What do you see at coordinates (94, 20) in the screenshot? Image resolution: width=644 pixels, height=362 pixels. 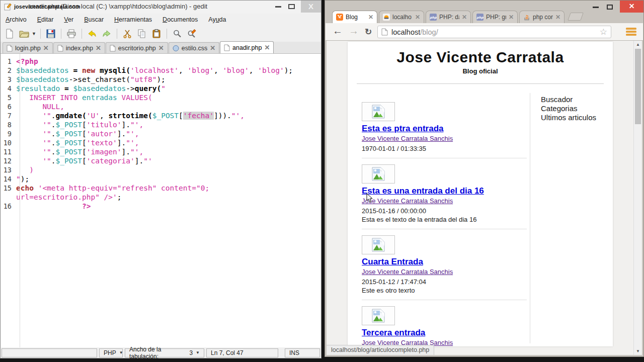 I see `menu-buscar: Buscar` at bounding box center [94, 20].